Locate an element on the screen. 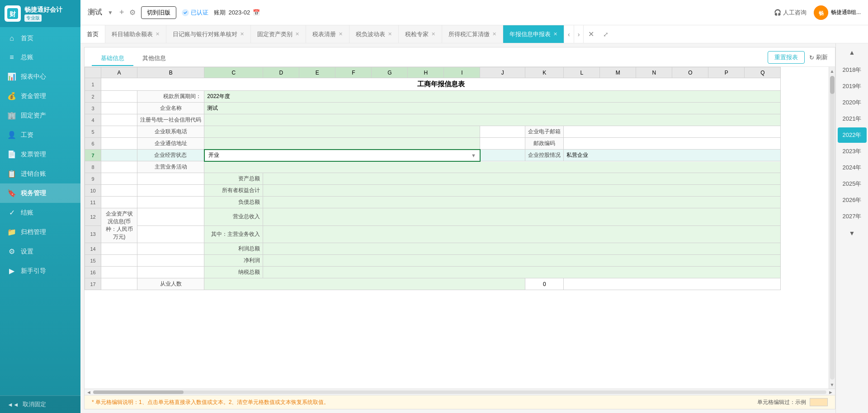 Image resolution: width=868 pixels, height=413 pixels. sidebar-item-首页: ⌂首页 is located at coordinates (40, 38).